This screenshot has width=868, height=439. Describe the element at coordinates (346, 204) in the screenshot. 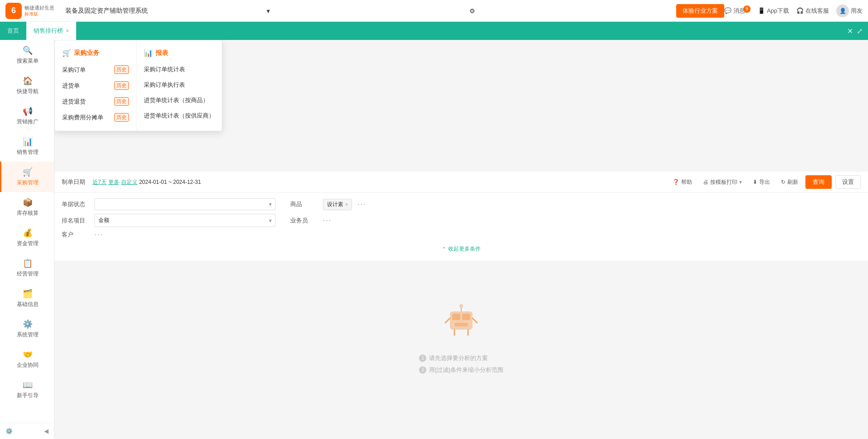

I see `goods-tag-close-icon: ×` at that location.